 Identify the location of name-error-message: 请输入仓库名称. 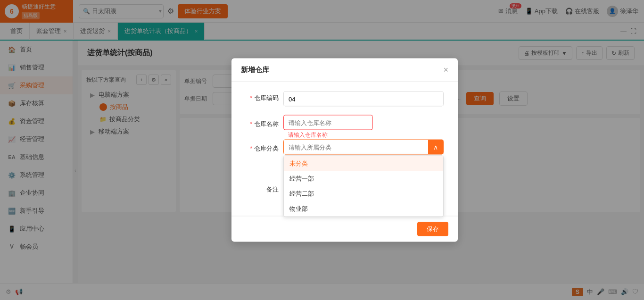
(308, 135).